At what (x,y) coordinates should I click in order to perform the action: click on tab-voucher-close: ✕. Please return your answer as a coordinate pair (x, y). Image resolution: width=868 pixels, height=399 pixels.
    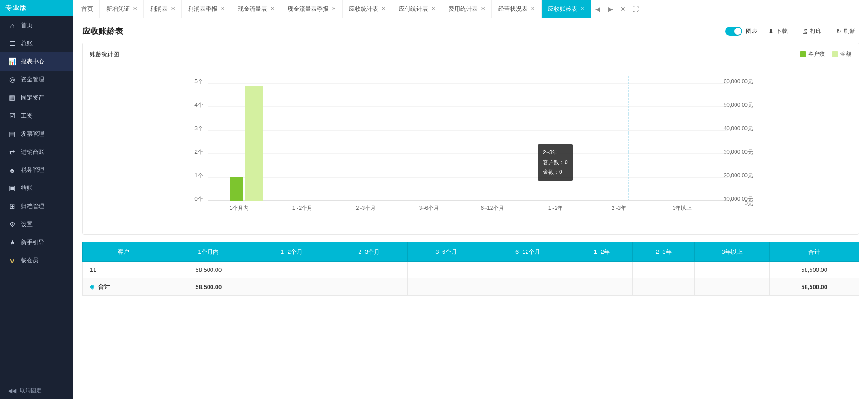
    Looking at the image, I should click on (135, 9).